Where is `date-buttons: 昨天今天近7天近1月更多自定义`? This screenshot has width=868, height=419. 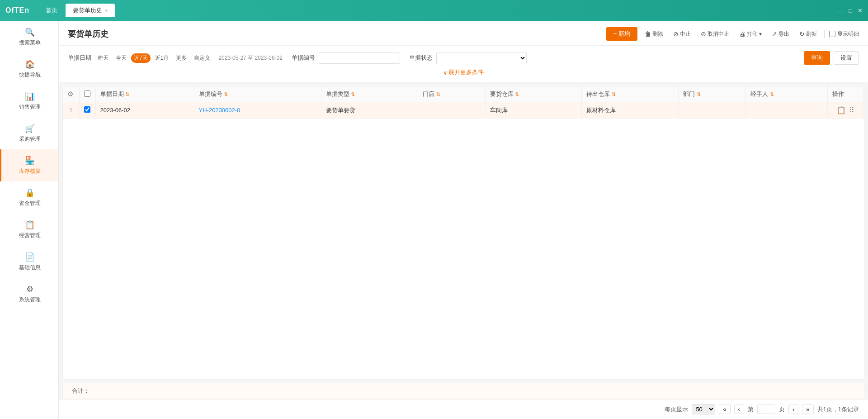
date-buttons: 昨天今天近7天近1月更多自定义 is located at coordinates (154, 58).